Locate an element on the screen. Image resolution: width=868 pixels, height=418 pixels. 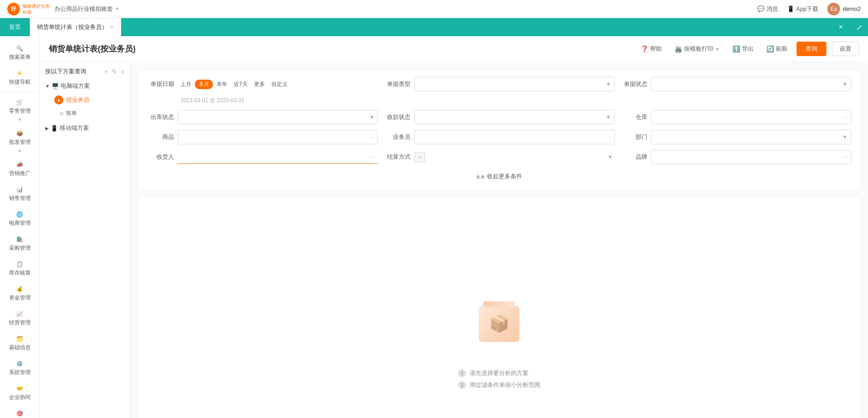
logo-icon: 好 is located at coordinates (14, 9).